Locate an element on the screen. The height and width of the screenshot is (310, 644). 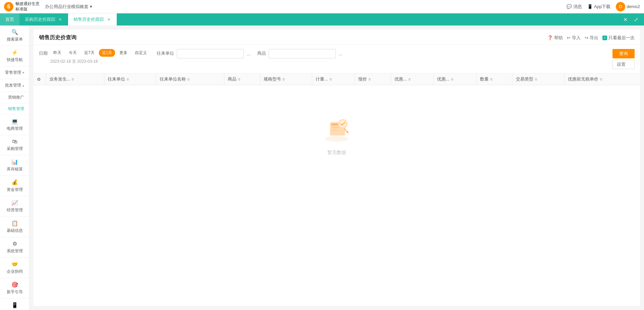
col-quote: 报价 is located at coordinates (373, 79).